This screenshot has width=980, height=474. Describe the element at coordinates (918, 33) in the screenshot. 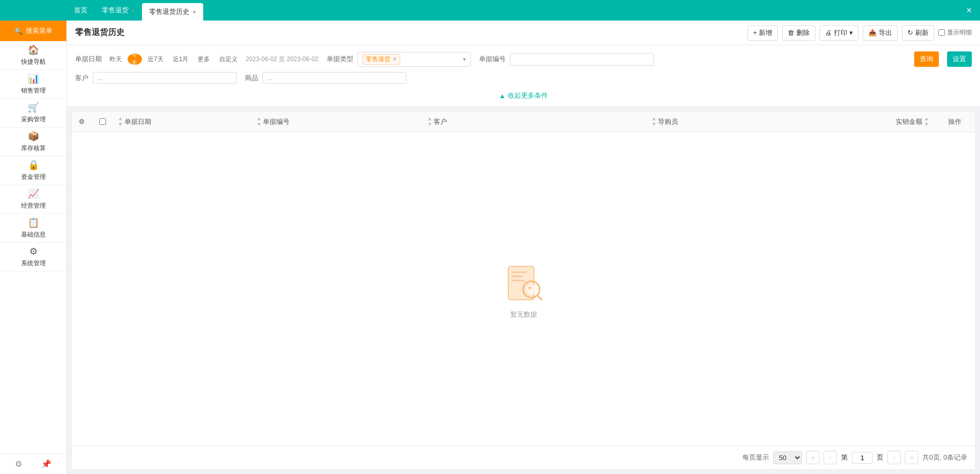

I see `refresh-button: ↻ 刷新` at that location.